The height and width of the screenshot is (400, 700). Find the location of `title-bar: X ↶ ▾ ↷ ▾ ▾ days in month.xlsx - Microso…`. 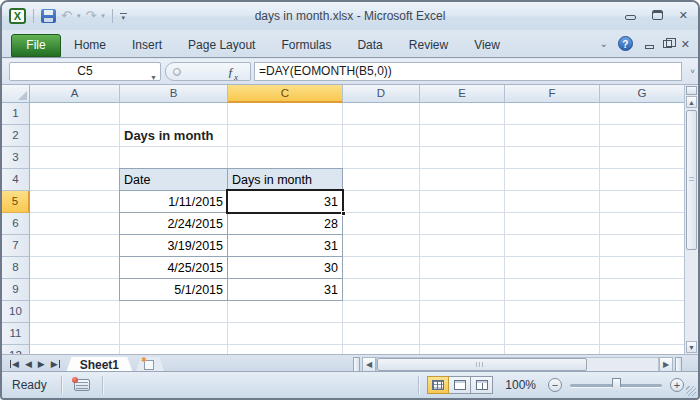

title-bar: X ↶ ▾ ↷ ▾ ▾ days in month.xlsx - Microso… is located at coordinates (350, 16).